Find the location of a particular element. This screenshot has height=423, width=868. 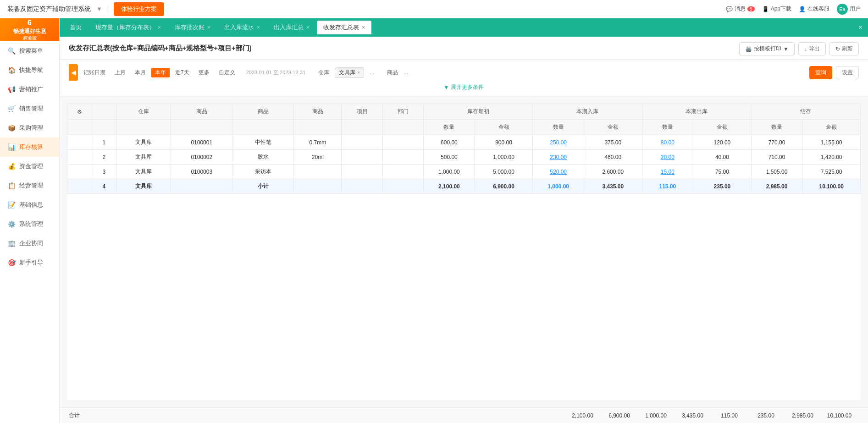

total-begin-qty: 2,100.00 is located at coordinates (582, 416).